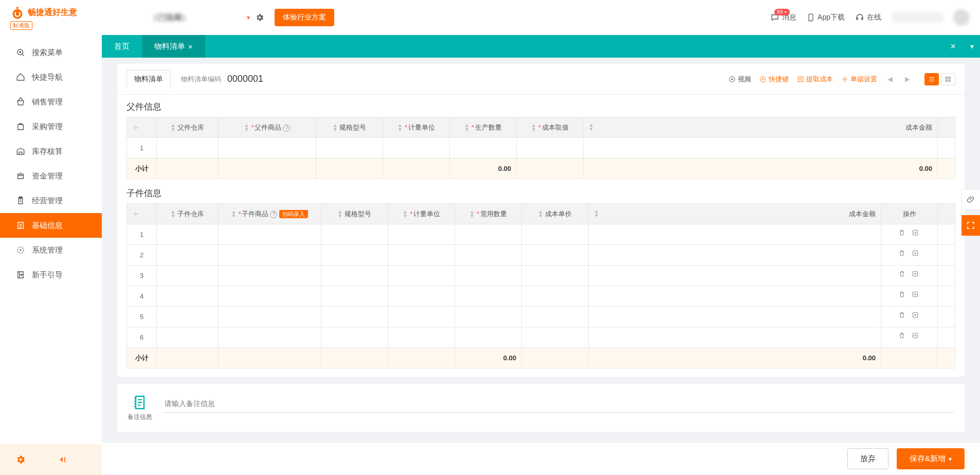 The image size is (980, 475). What do you see at coordinates (188, 128) in the screenshot?
I see `col-parent-warehouse: 父件仓库` at bounding box center [188, 128].